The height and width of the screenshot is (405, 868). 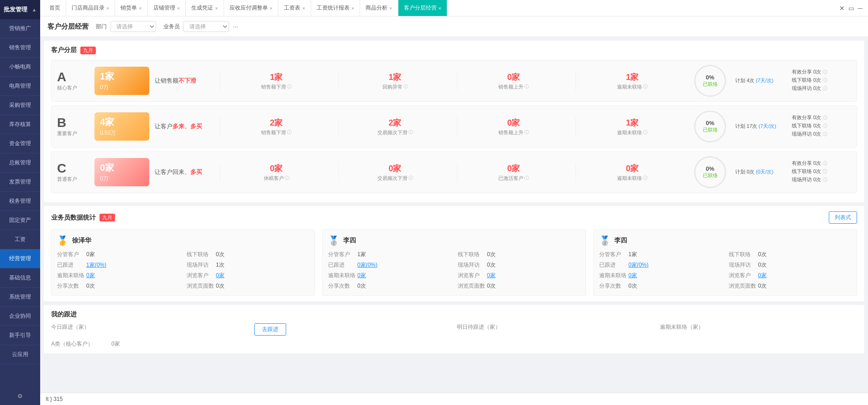 I want to click on staff-stat-val-2-5: 0家, so click(x=762, y=276).